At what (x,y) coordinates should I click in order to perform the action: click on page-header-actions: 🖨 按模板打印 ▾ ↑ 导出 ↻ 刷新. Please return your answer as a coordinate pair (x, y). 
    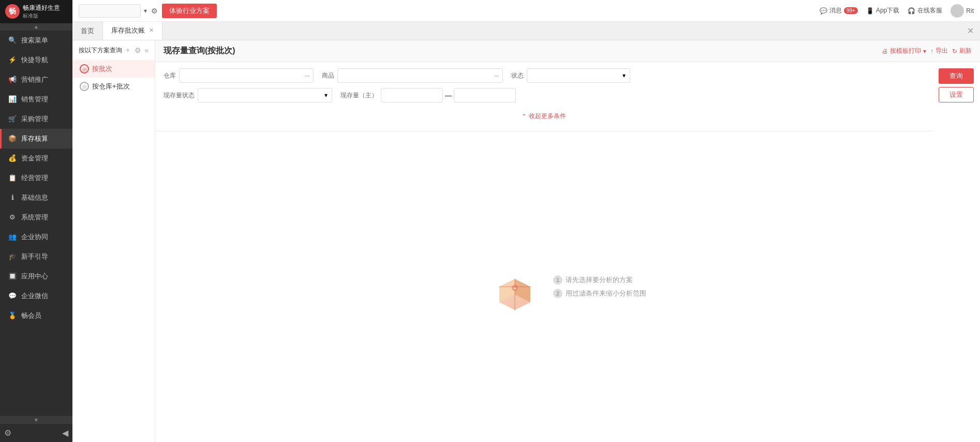
    Looking at the image, I should click on (927, 51).